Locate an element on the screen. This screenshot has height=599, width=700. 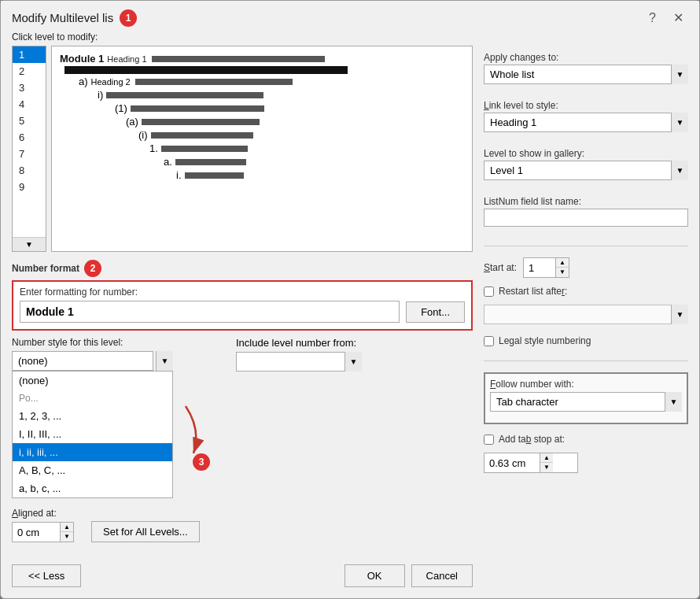
preview-sublabel-1: Heading 1 is located at coordinates (127, 59).